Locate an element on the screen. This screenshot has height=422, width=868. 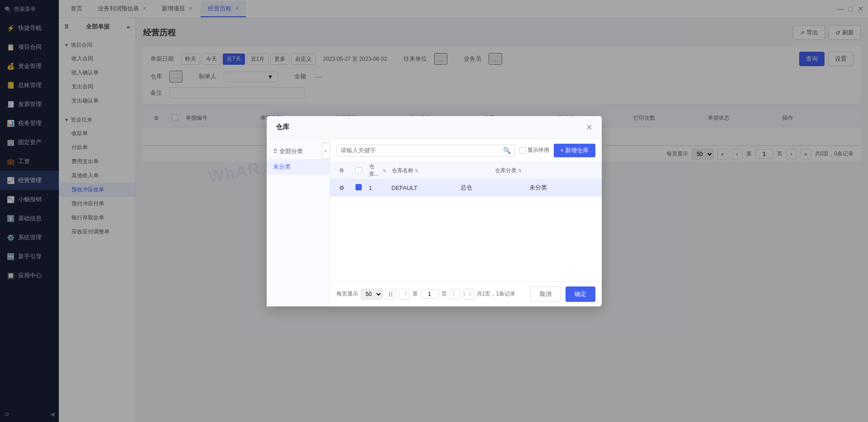
modal-col-settings-header: ⚙ is located at coordinates (345, 170).